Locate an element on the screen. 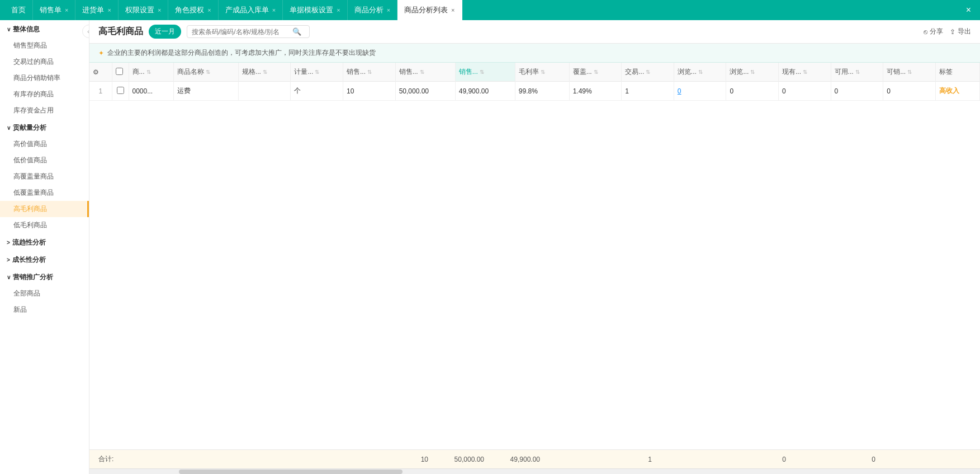 This screenshot has height=474, width=980. row-transactions: 1 is located at coordinates (648, 91).